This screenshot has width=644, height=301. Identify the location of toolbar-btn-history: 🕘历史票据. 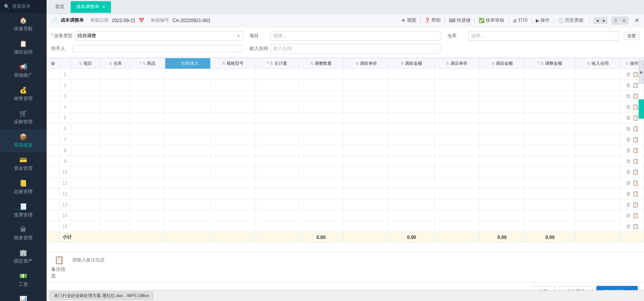
(571, 20).